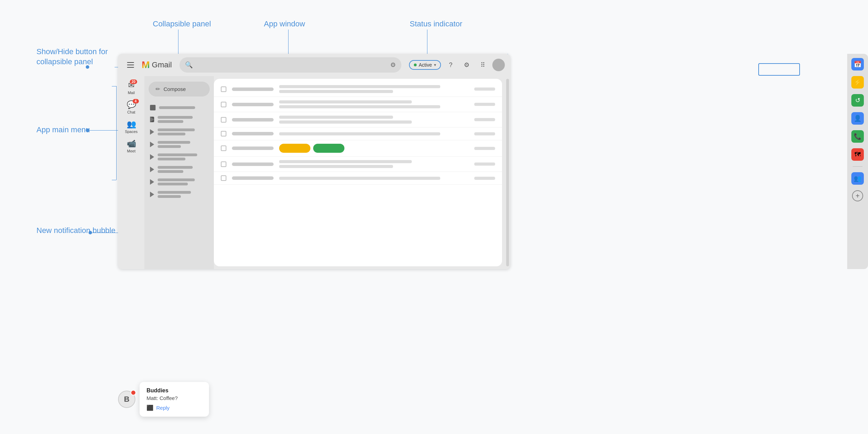  I want to click on sidebar-item-chat: 💬 4 Chat, so click(131, 107).